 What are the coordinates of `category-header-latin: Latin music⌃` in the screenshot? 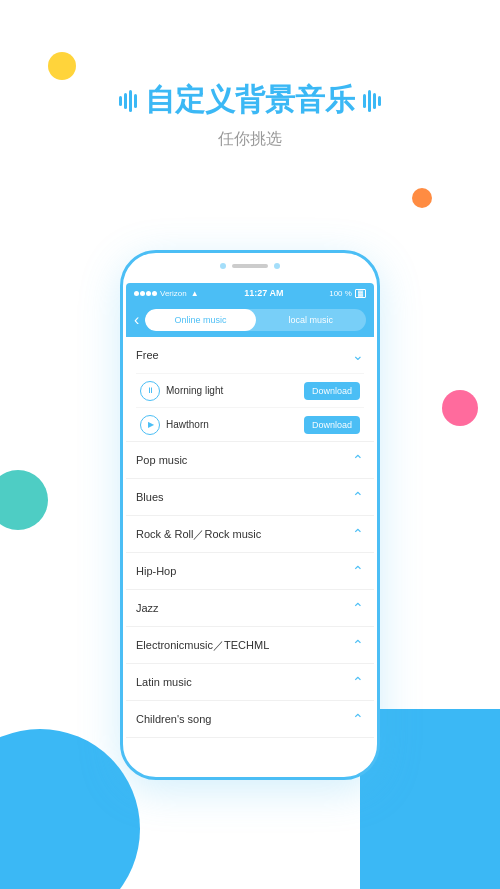 It's located at (250, 682).